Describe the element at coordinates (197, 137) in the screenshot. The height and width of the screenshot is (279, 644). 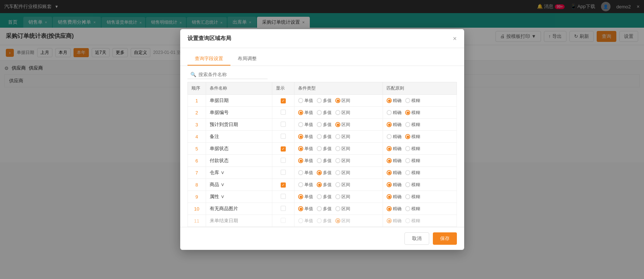
I see `row-order: 4` at that location.